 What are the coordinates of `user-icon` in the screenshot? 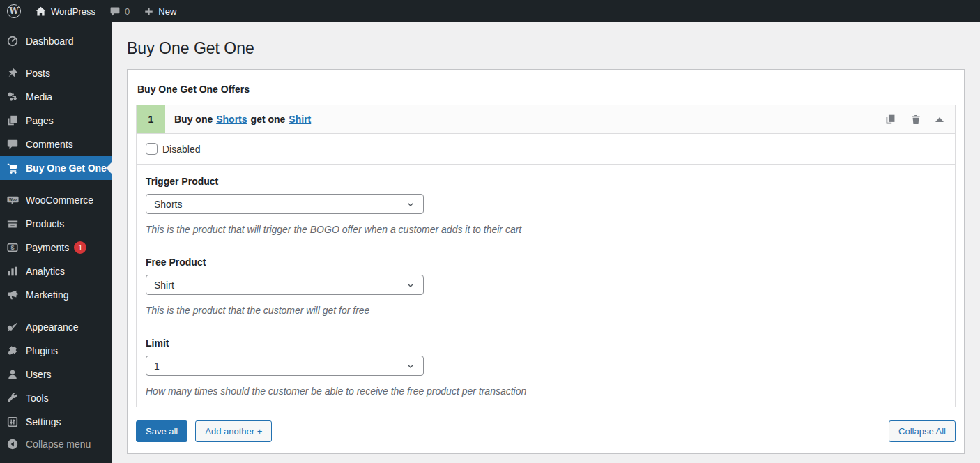 It's located at (13, 374).